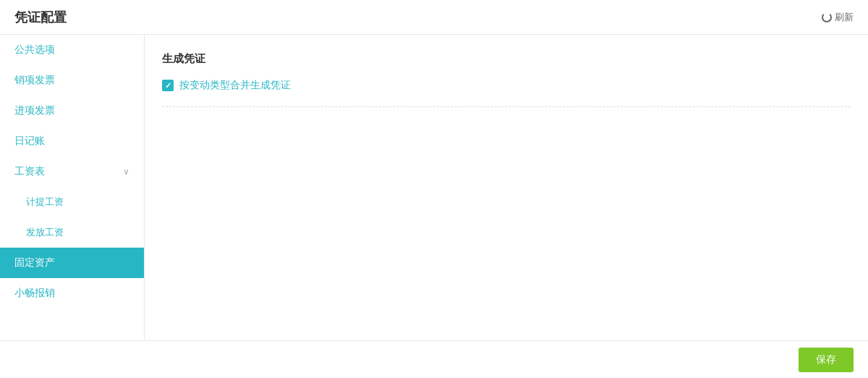 This screenshot has height=378, width=868. Describe the element at coordinates (72, 232) in the screenshot. I see `sidebar-item-pay-salary: 发放工资` at that location.